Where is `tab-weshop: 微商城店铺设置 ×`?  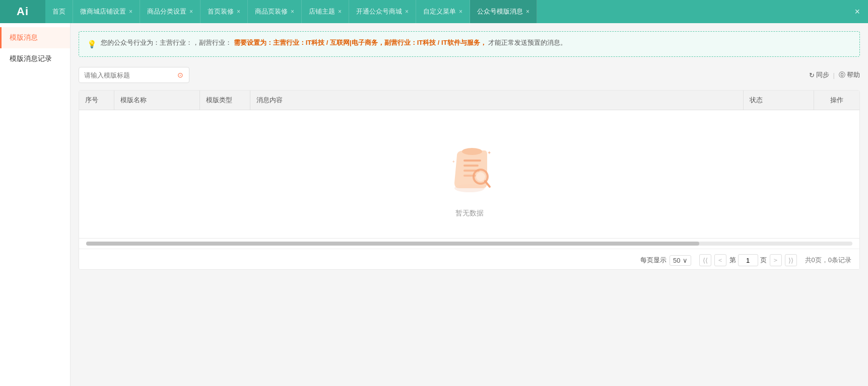
tab-weshop: 微商城店铺设置 × is located at coordinates (107, 12).